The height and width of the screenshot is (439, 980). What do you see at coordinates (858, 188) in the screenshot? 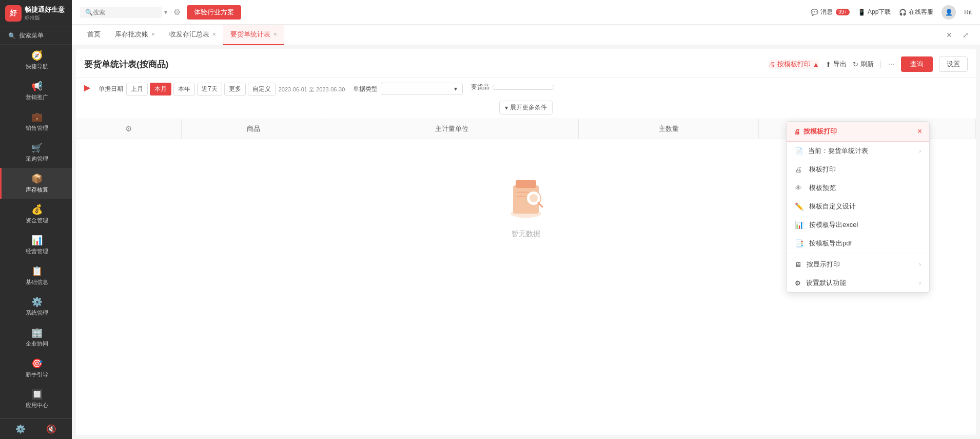
I see `dropdown-item-template-preview: 👁 模板预览` at bounding box center [858, 188].